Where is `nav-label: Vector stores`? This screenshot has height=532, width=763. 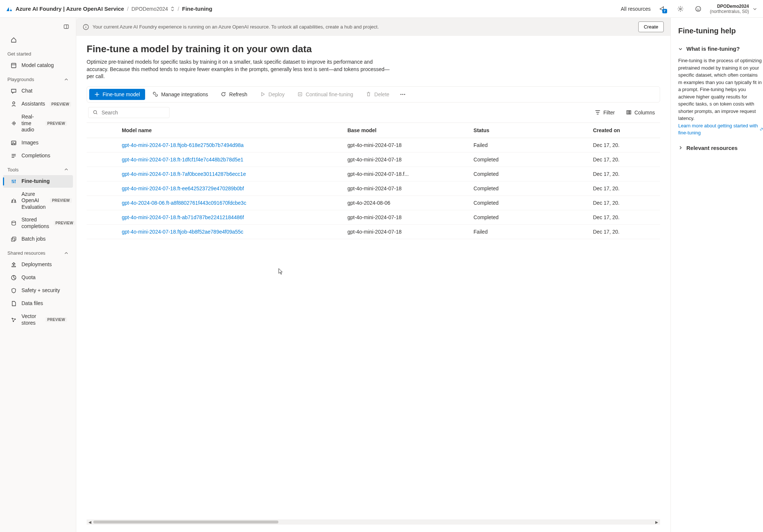
nav-label: Vector stores is located at coordinates (31, 320).